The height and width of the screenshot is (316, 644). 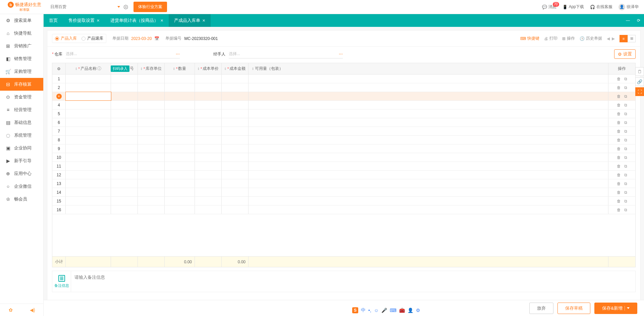 I want to click on col-amt: ▲▼ *成本金额, so click(x=235, y=69).